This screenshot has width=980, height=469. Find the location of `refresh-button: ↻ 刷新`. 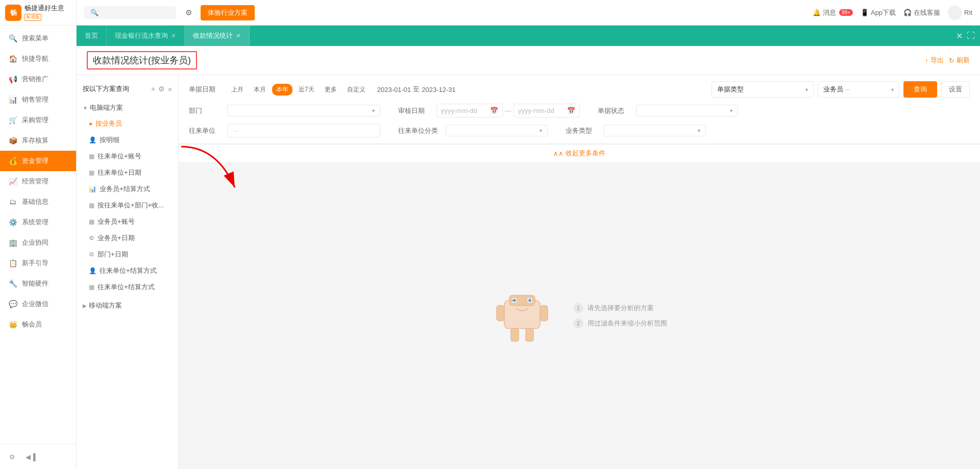

refresh-button: ↻ 刷新 is located at coordinates (960, 60).